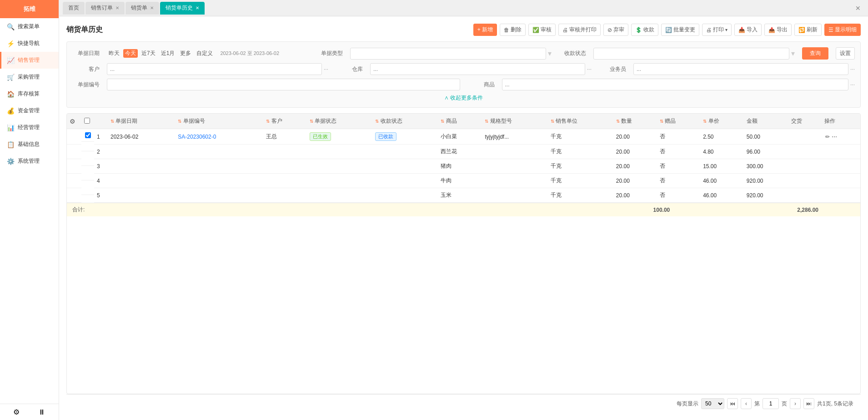  What do you see at coordinates (219, 121) in the screenshot?
I see `col-doc-no: ⇅ 单据编号` at bounding box center [219, 121].